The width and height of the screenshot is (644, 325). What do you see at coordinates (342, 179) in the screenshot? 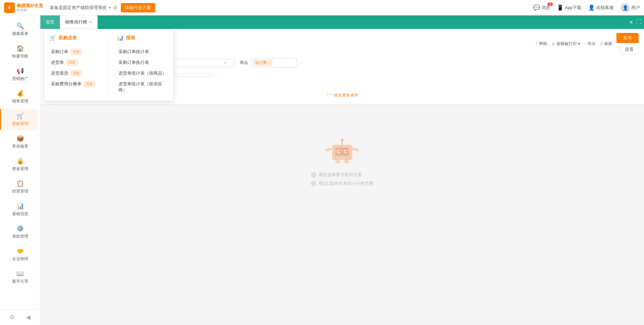
I see `empty-text: 1 请先选择要分析的方案 2 用[过滤]条件来缩小分析范围` at bounding box center [342, 179].